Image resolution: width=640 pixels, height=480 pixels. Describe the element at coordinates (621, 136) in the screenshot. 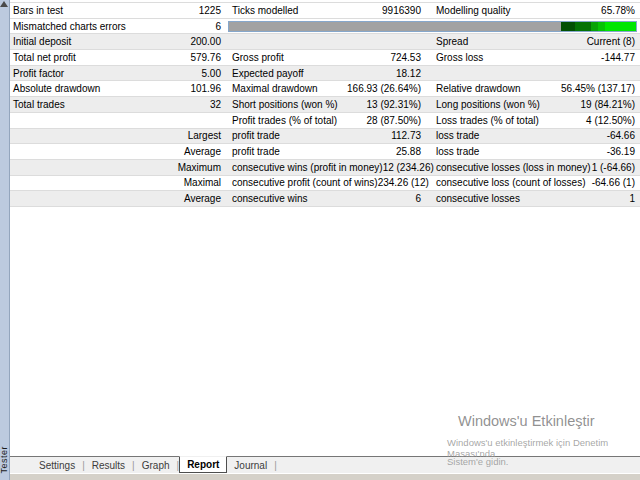

I see `cell-value: -64.66` at that location.